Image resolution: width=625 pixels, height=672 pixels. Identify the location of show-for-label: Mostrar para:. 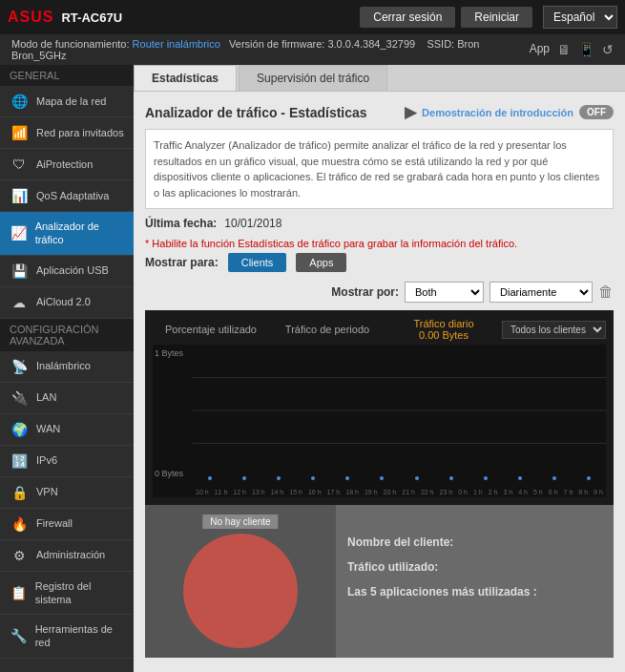
(181, 262).